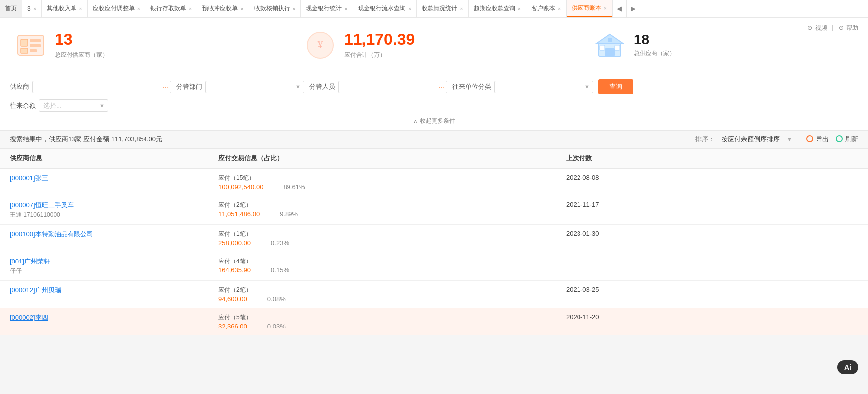  I want to click on ai-badge: Ai, so click(848, 367).